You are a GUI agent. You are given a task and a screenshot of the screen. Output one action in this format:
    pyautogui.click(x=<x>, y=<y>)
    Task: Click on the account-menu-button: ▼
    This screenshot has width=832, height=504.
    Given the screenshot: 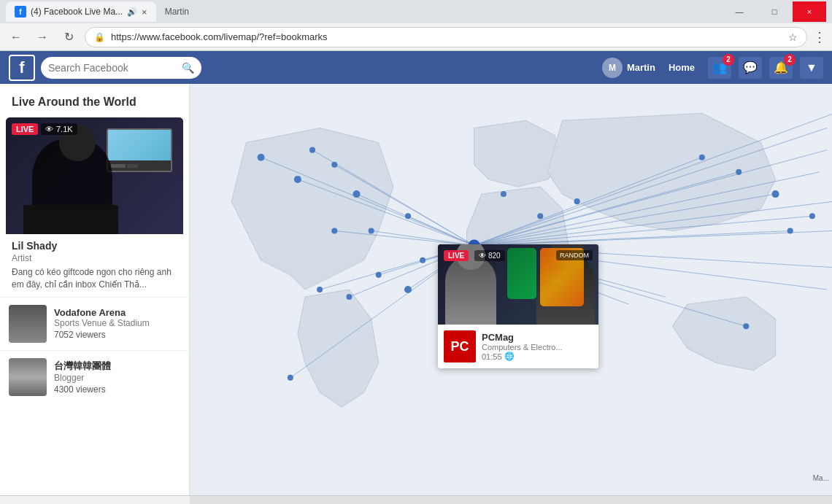 What is the action you would take?
    pyautogui.click(x=812, y=68)
    